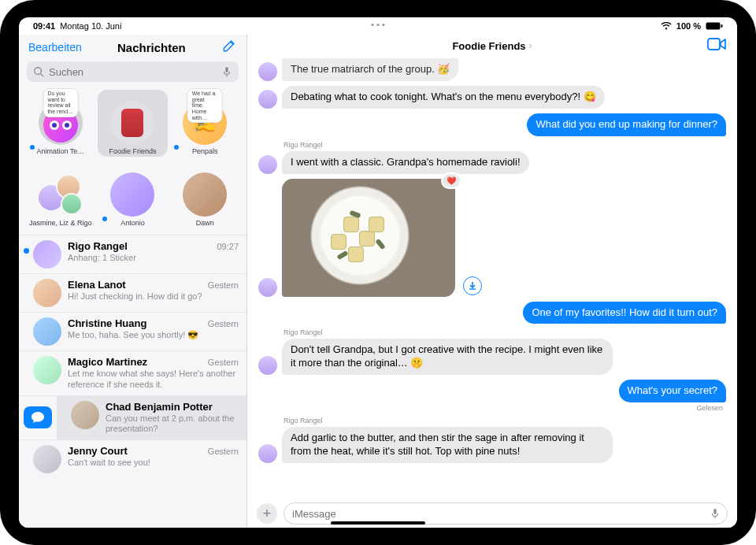  I want to click on conversation-name: Christine Huang, so click(107, 323).